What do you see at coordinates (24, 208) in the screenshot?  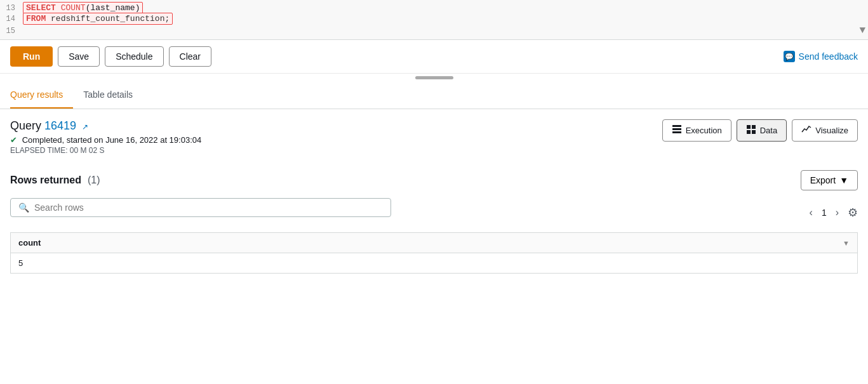 I see `search-icon: 🔍` at bounding box center [24, 208].